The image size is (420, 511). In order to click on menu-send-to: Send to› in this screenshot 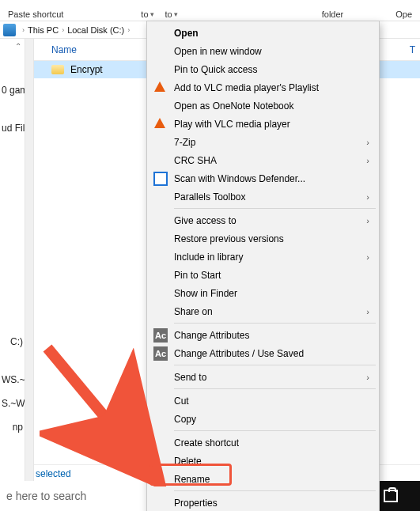, I will do `click(263, 377)`.